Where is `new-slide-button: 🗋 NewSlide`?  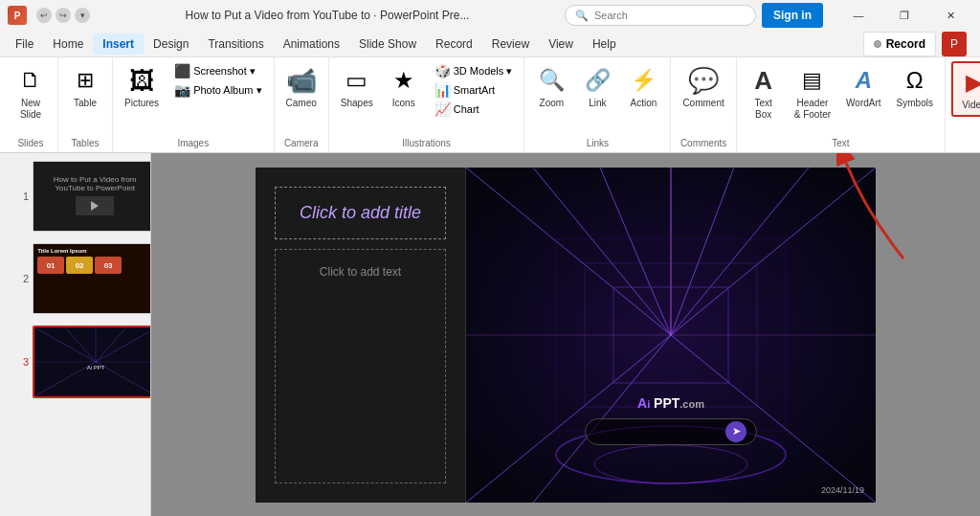 new-slide-button: 🗋 NewSlide is located at coordinates (31, 93).